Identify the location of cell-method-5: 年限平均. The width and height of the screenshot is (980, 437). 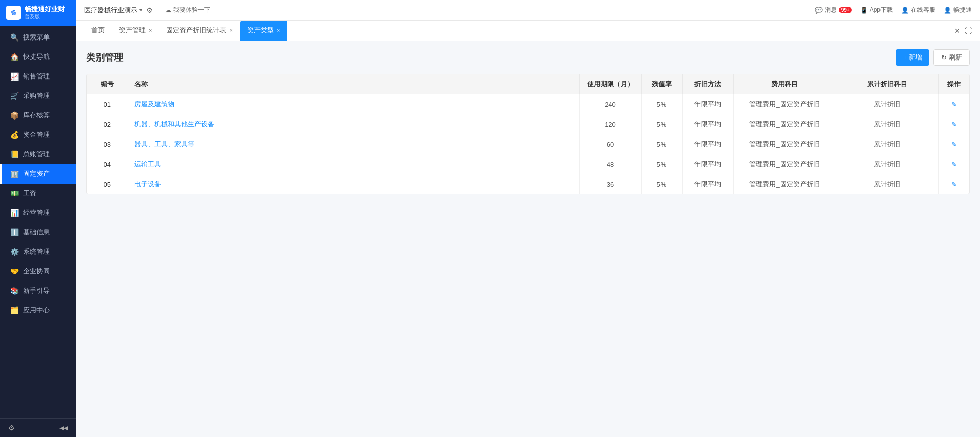
(708, 185).